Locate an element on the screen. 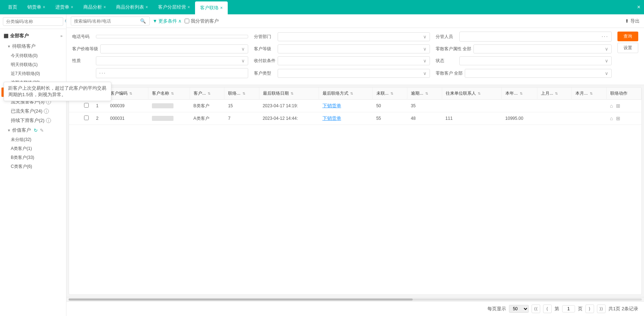 The image size is (644, 316). my-customers-check is located at coordinates (187, 21).